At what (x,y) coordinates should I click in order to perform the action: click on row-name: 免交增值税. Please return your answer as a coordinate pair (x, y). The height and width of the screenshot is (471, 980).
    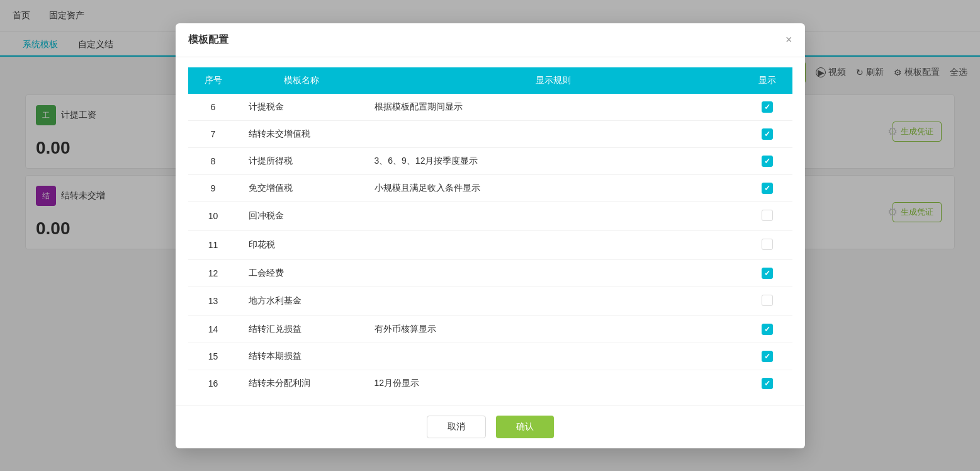
    Looking at the image, I should click on (301, 188).